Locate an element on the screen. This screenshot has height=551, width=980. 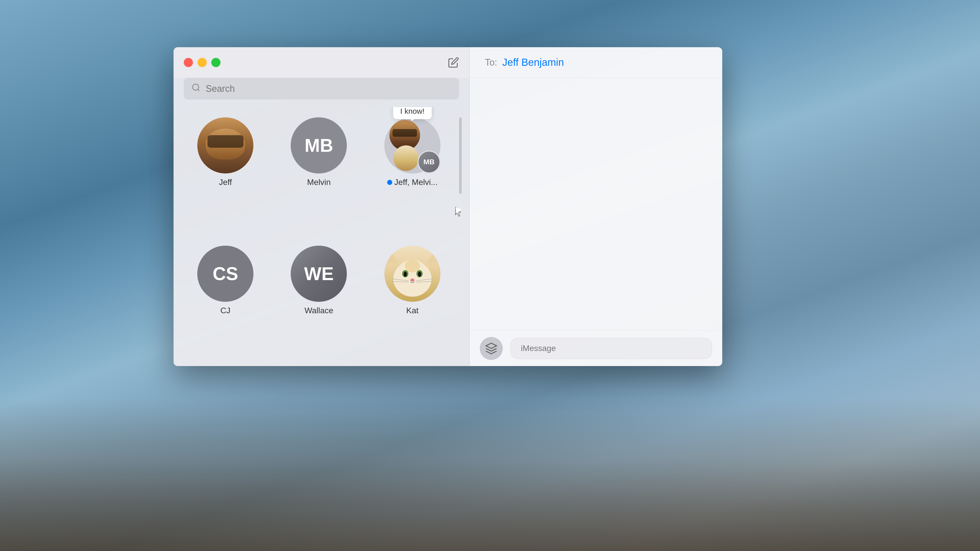
compose-button is located at coordinates (453, 62).